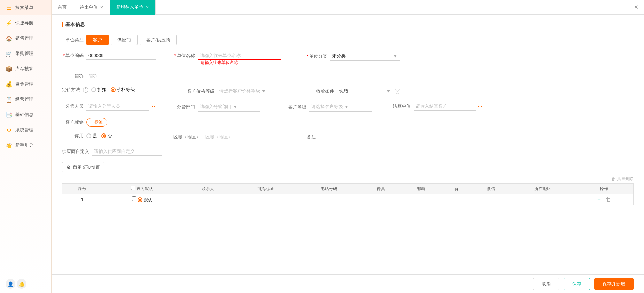  What do you see at coordinates (604, 189) in the screenshot?
I see `col-action: 操作` at bounding box center [604, 189].